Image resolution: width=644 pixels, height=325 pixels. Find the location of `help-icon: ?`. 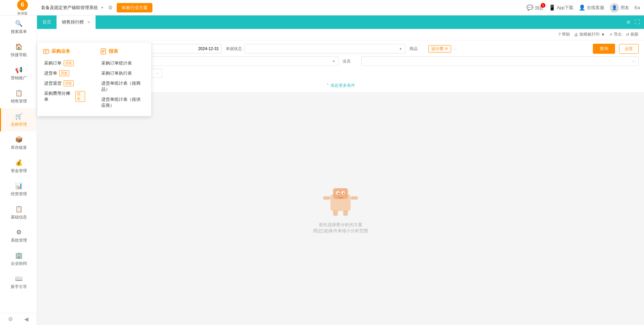

help-icon: ? is located at coordinates (559, 35).